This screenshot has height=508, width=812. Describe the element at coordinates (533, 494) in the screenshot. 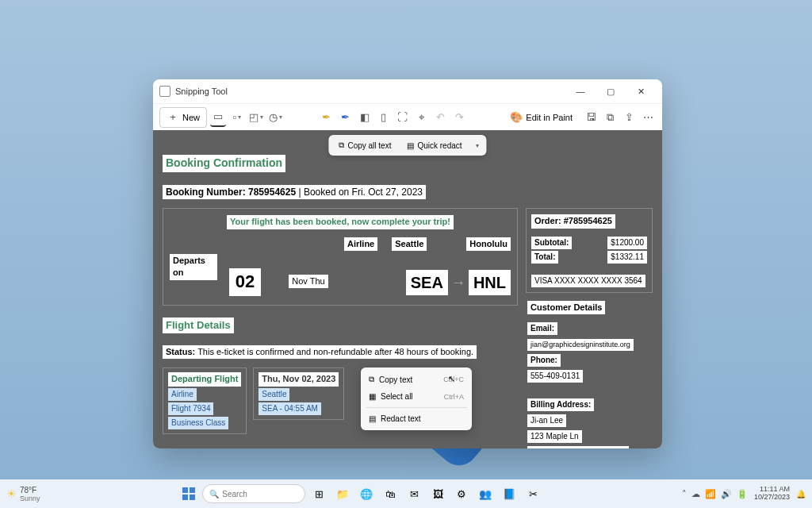

I see `snipping-taskbar-icon: ✂` at that location.